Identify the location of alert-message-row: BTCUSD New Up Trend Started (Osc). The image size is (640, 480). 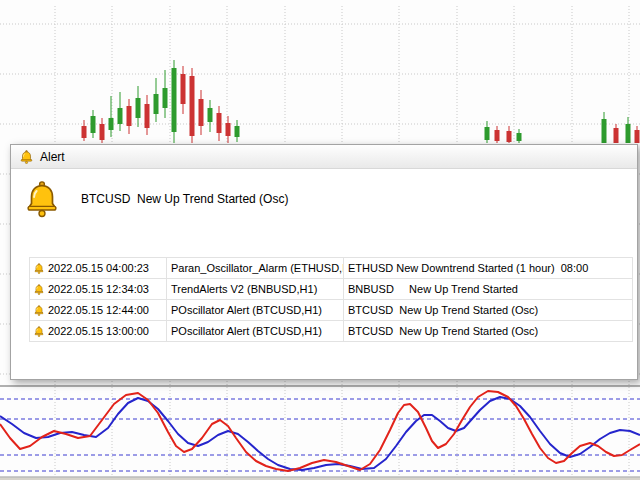
(156, 199).